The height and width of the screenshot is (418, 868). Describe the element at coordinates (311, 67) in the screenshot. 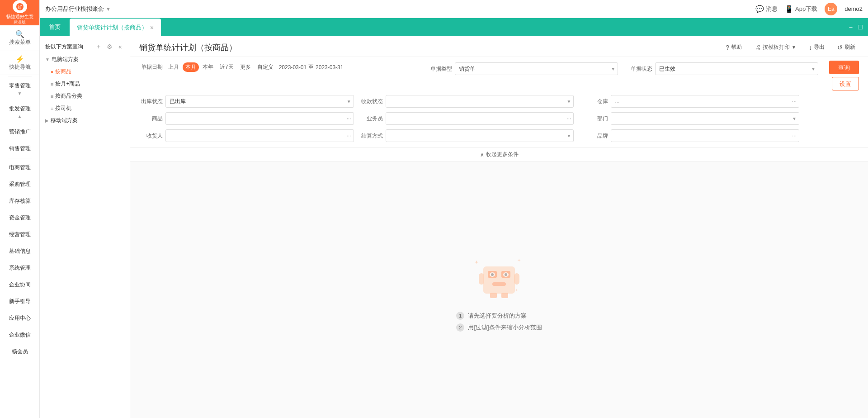

I see `date-separator: 至` at that location.